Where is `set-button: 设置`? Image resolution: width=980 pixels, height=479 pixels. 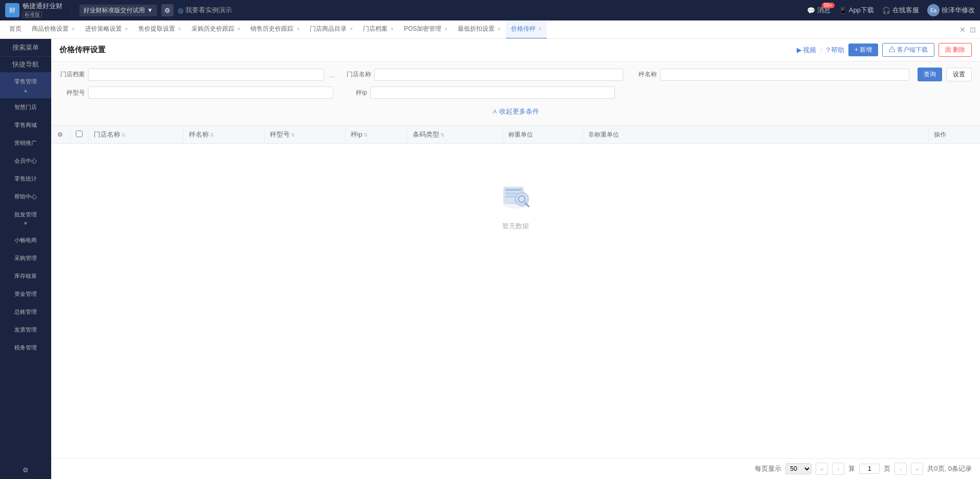 set-button: 设置 is located at coordinates (959, 75).